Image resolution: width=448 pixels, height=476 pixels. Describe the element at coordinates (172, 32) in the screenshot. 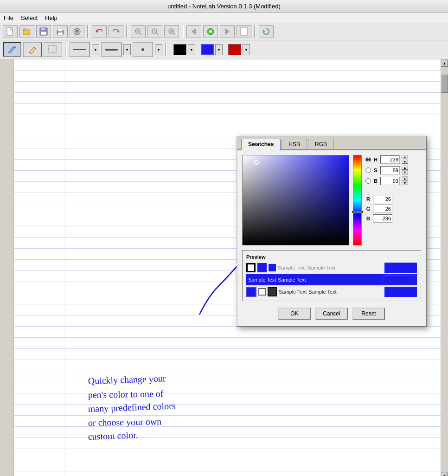

I see `zoom-fit-button` at that location.